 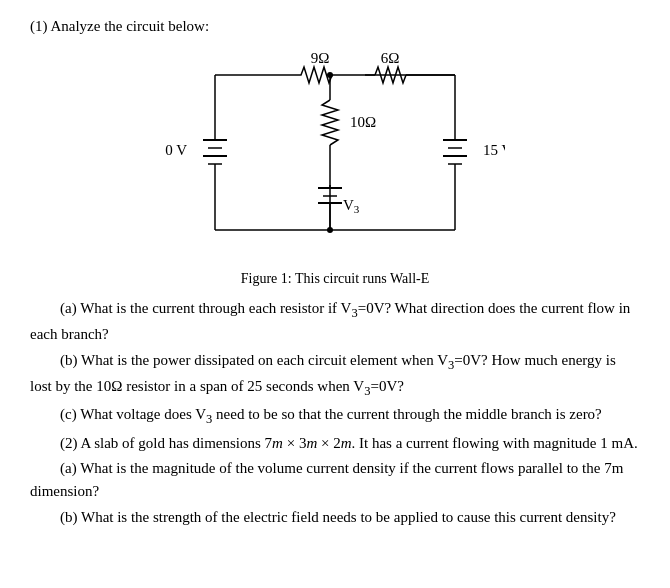 I want to click on figure-caption: Figure 1: This circuit runs Wall-E, so click(x=335, y=279).